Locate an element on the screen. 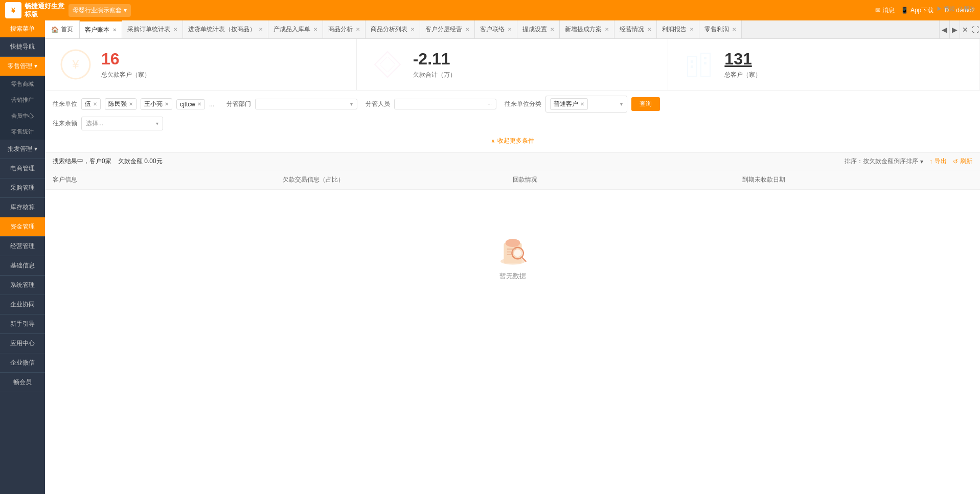  tab-customer-ledger-label: 客户账本 is located at coordinates (97, 30).